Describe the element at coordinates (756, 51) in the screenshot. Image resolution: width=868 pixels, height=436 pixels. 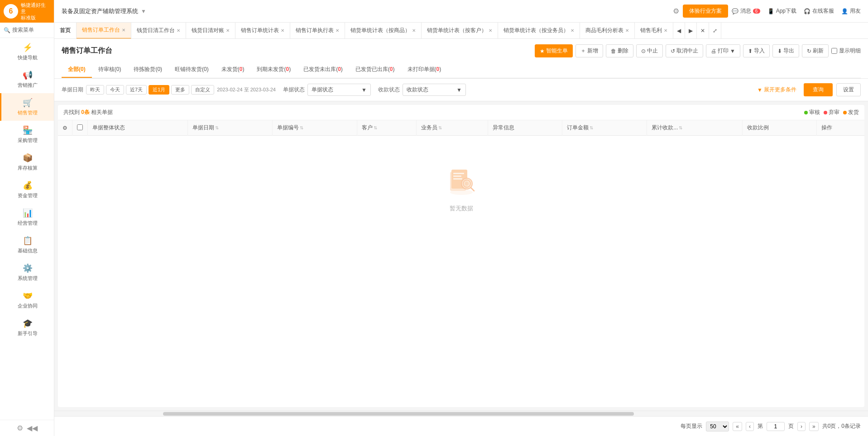
I see `import-btn: ⬆ 导入` at that location.